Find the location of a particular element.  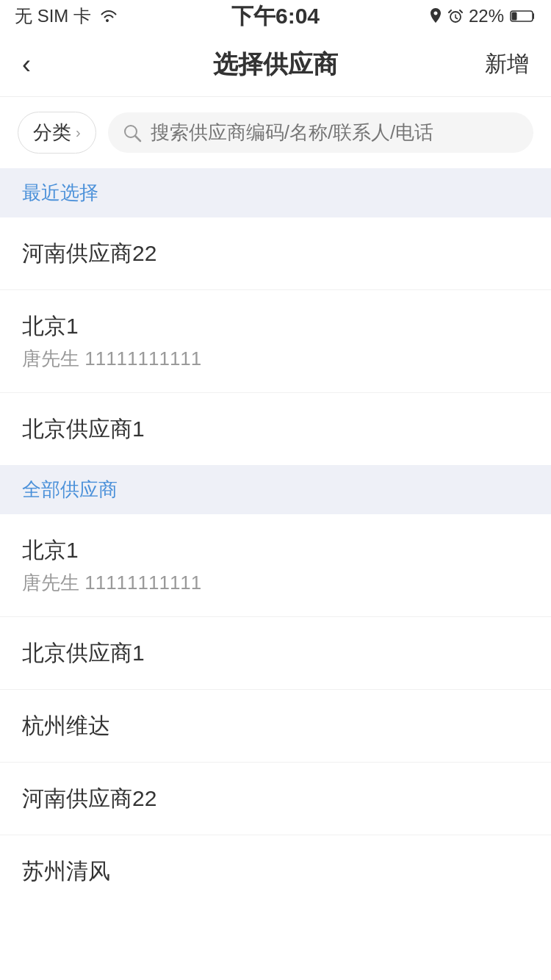

battery-percent: 22% is located at coordinates (486, 16).